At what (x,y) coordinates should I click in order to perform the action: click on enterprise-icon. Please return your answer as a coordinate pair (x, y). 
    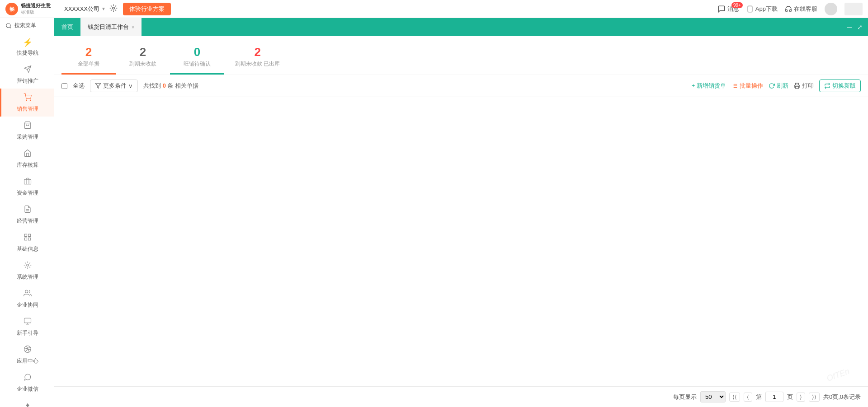
    Looking at the image, I should click on (28, 295).